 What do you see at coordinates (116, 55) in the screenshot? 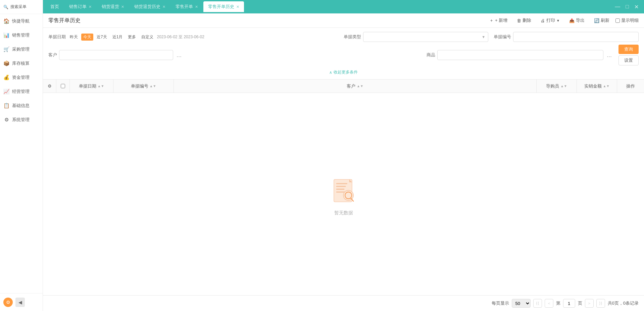
I see `filter-customer-input` at bounding box center [116, 55].